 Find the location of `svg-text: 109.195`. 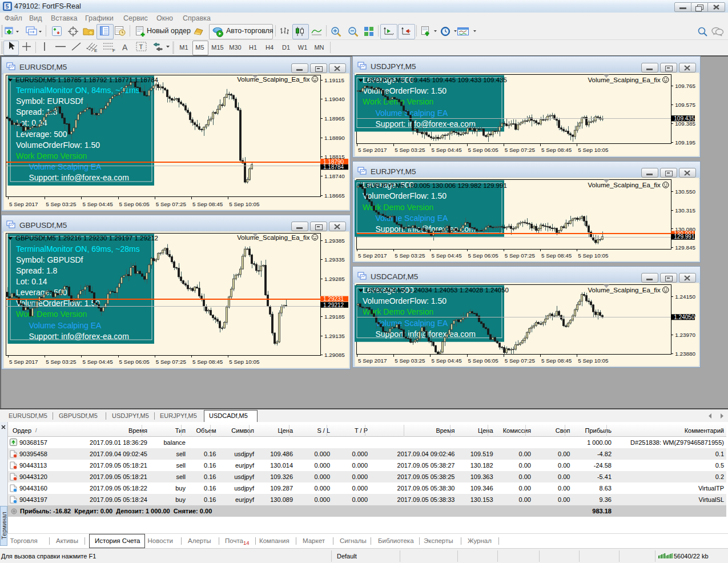

svg-text: 109.195 is located at coordinates (685, 143).